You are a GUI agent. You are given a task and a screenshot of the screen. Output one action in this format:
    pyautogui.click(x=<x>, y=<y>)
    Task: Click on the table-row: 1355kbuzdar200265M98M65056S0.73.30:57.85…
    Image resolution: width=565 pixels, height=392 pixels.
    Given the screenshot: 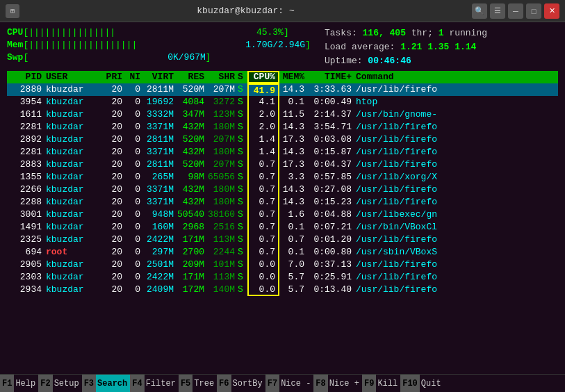 What is the action you would take?
    pyautogui.click(x=282, y=177)
    